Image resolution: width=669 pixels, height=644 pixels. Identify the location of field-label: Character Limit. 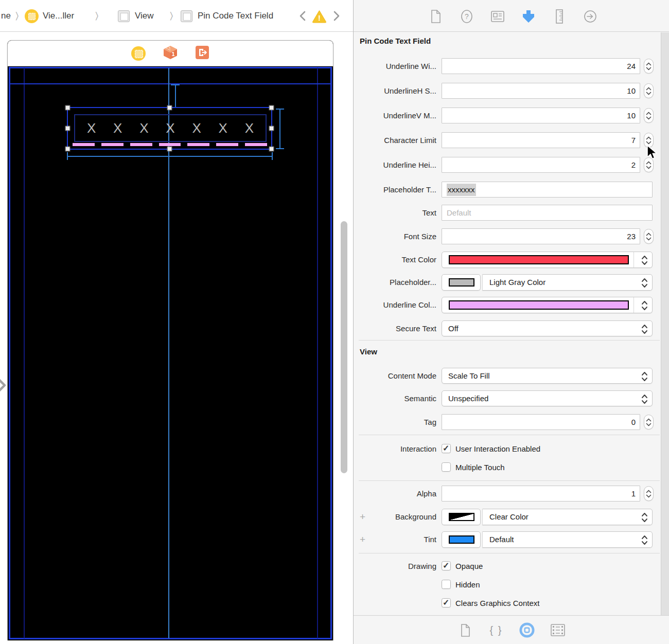
(397, 140).